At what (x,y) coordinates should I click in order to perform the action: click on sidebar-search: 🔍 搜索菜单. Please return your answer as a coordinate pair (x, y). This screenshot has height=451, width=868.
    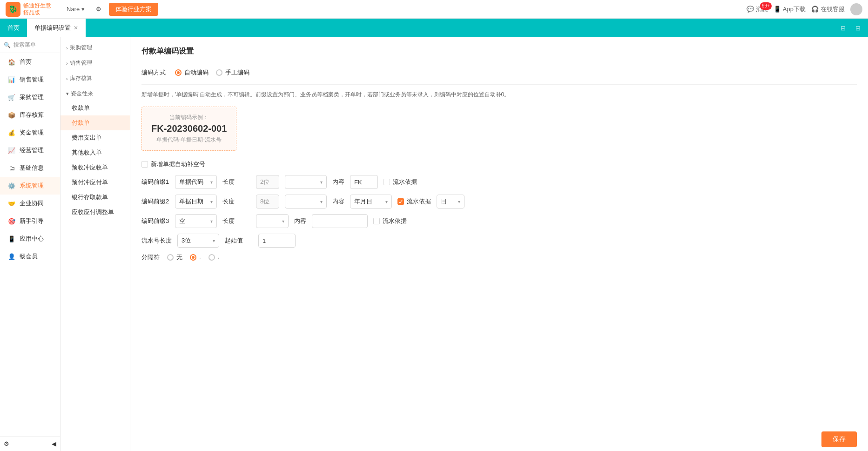
    Looking at the image, I should click on (30, 45).